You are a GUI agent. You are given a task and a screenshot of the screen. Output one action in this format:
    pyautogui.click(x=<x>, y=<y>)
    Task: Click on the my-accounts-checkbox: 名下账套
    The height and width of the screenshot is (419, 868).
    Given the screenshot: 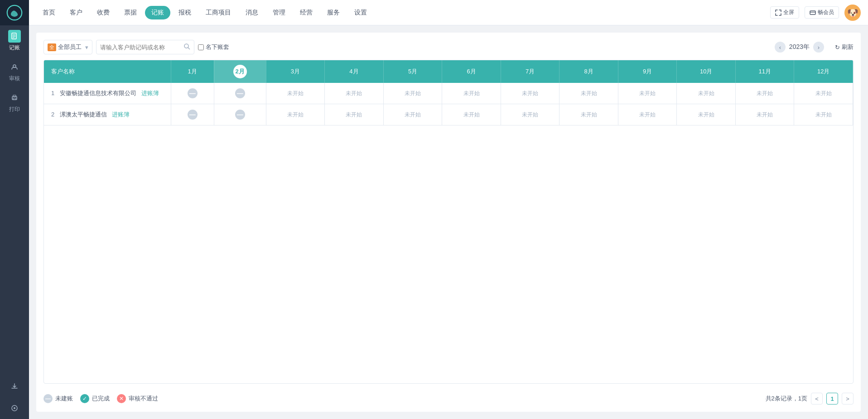 What is the action you would take?
    pyautogui.click(x=214, y=47)
    